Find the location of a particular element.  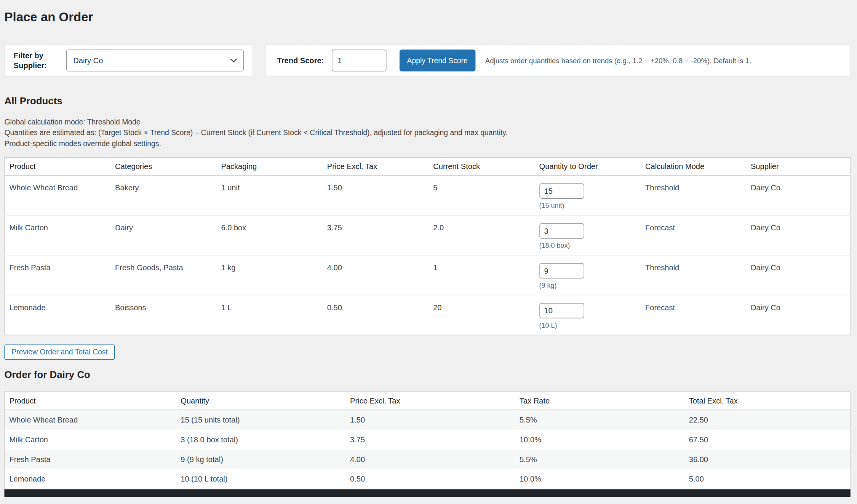

toolbar-row: Filter by Supplier: Dairy Co Trend Score… is located at coordinates (427, 61).